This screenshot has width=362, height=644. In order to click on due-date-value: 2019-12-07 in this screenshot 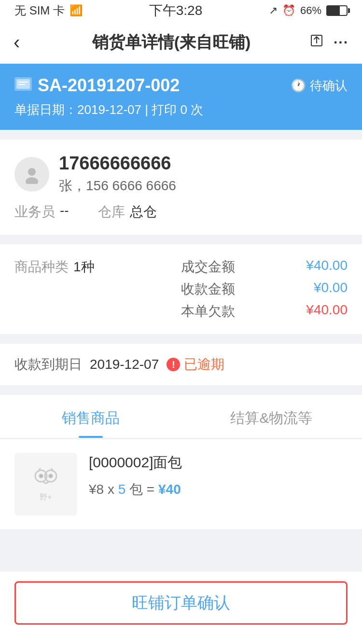, I will do `click(125, 364)`.